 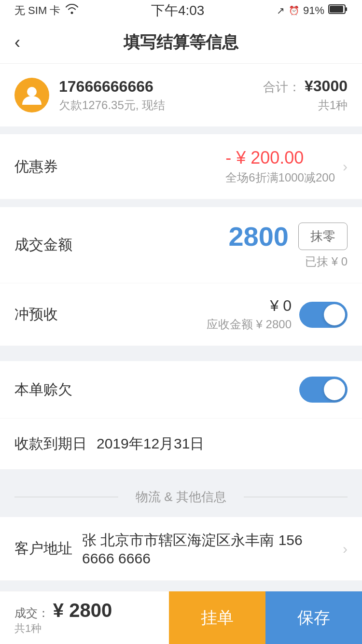 What do you see at coordinates (280, 167) in the screenshot?
I see `coupon-info: - ¥ 200.00 全场6折满1000减200` at bounding box center [280, 167].